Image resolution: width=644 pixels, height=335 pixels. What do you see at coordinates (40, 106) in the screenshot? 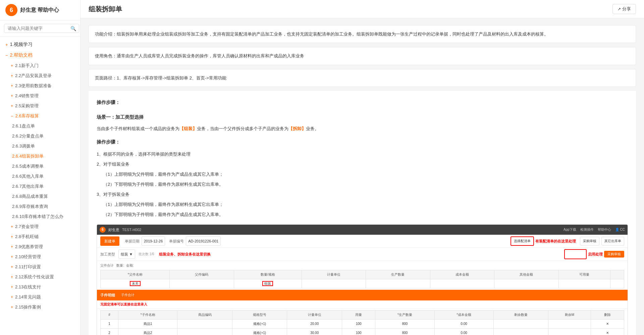
I see `sidebar-item-purchase: + 2.5采购管理` at bounding box center [40, 106].